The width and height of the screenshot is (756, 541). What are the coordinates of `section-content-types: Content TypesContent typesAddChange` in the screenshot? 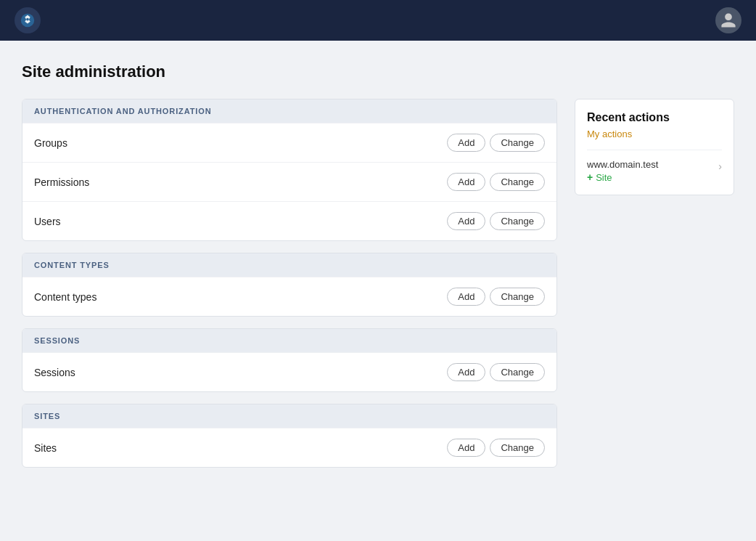 It's located at (289, 285).